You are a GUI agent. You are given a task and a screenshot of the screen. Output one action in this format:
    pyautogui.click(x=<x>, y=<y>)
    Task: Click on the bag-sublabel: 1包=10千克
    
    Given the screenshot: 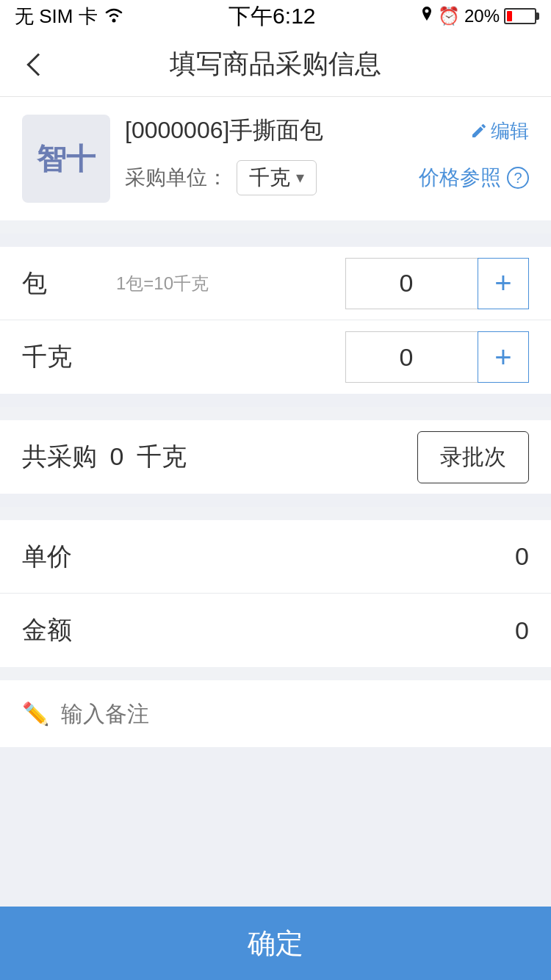 What is the action you would take?
    pyautogui.click(x=162, y=284)
    